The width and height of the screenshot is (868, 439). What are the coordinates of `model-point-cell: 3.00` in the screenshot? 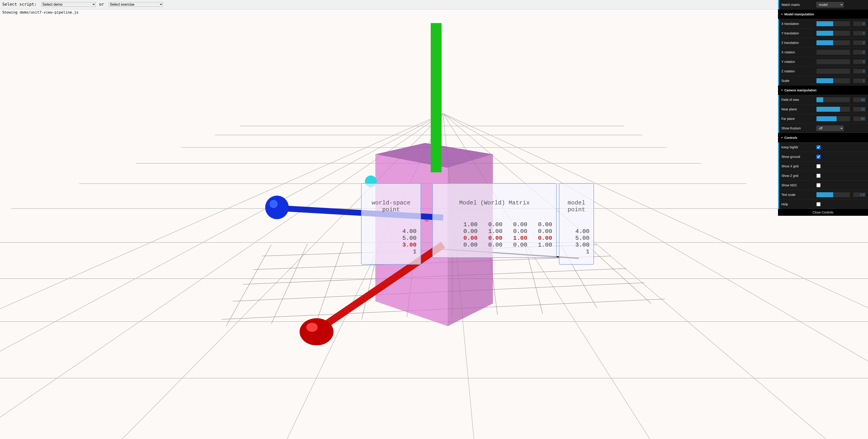 It's located at (582, 245).